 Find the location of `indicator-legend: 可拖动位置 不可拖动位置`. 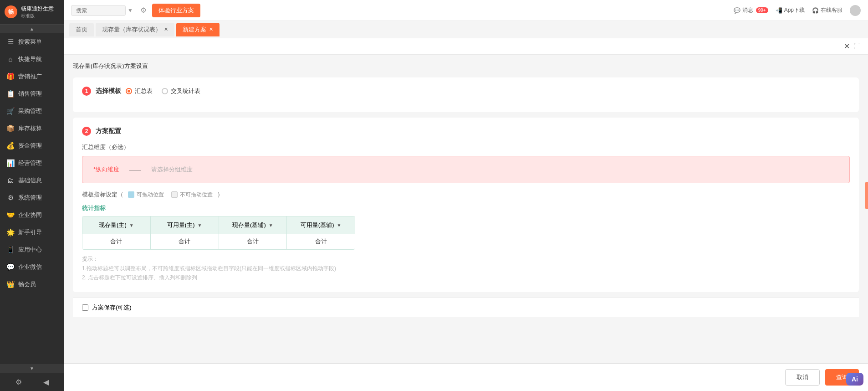

indicator-legend: 可拖动位置 不可拖动位置 is located at coordinates (170, 195).